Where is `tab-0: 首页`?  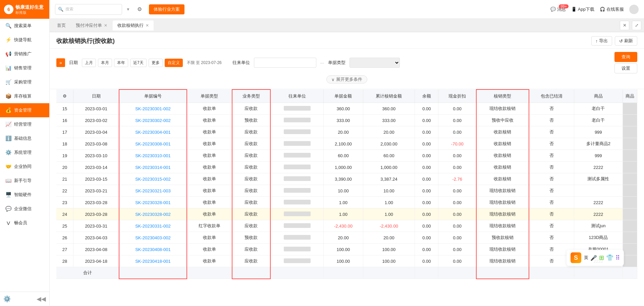
tab-0: 首页 is located at coordinates (61, 25).